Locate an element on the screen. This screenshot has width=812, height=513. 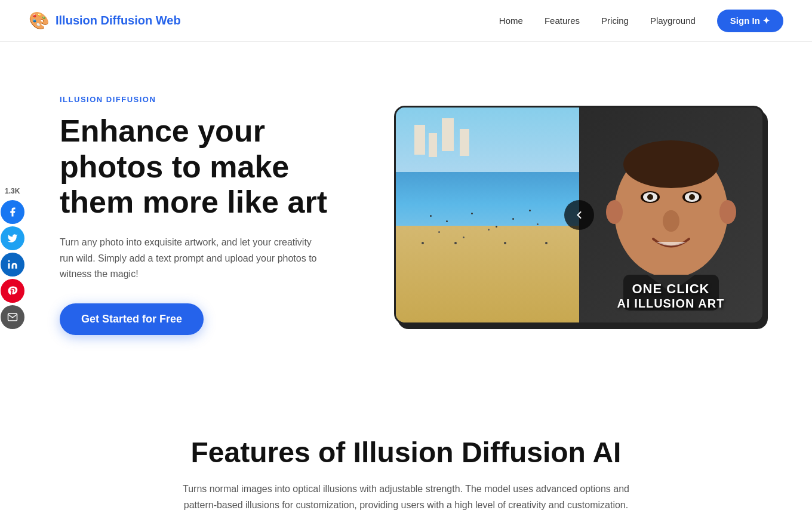
hero-title: Enhance your photos to make them more li… is located at coordinates (209, 167).